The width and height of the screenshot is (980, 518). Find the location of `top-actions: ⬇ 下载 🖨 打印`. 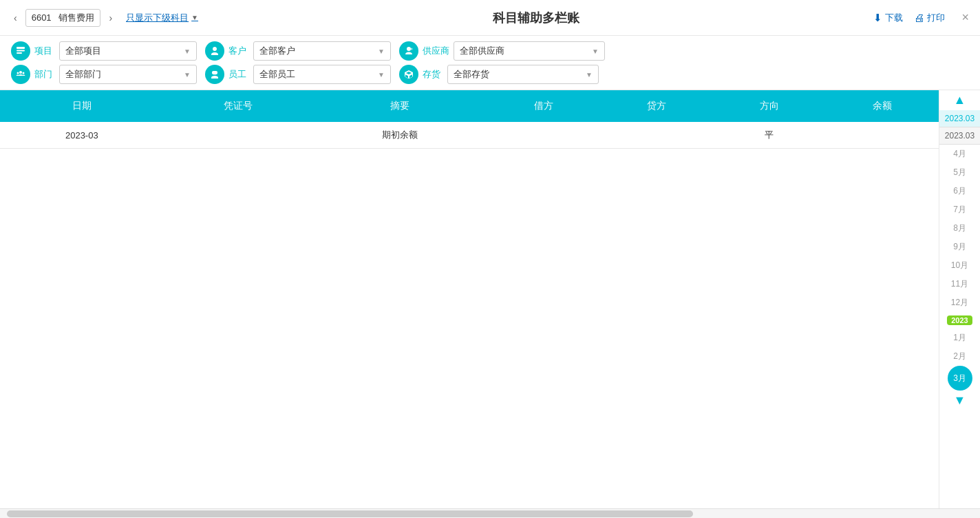

top-actions: ⬇ 下载 🖨 打印 is located at coordinates (909, 18).